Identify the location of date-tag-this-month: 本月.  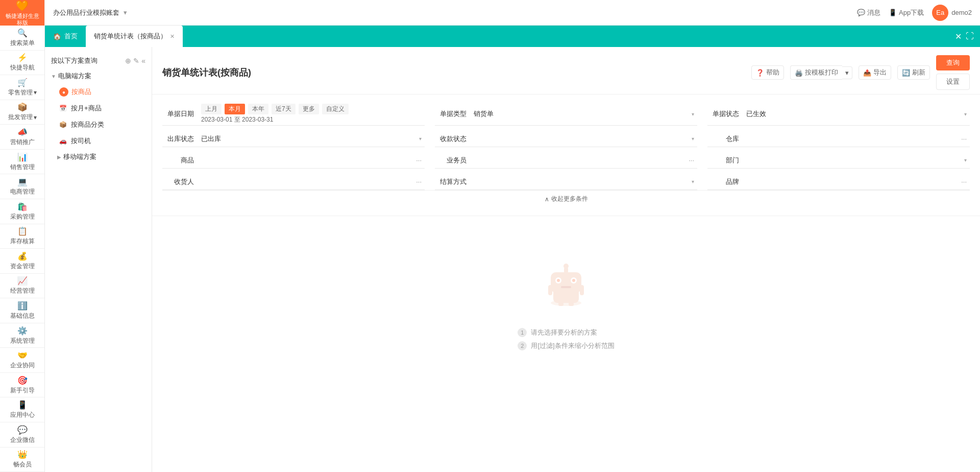
(235, 109).